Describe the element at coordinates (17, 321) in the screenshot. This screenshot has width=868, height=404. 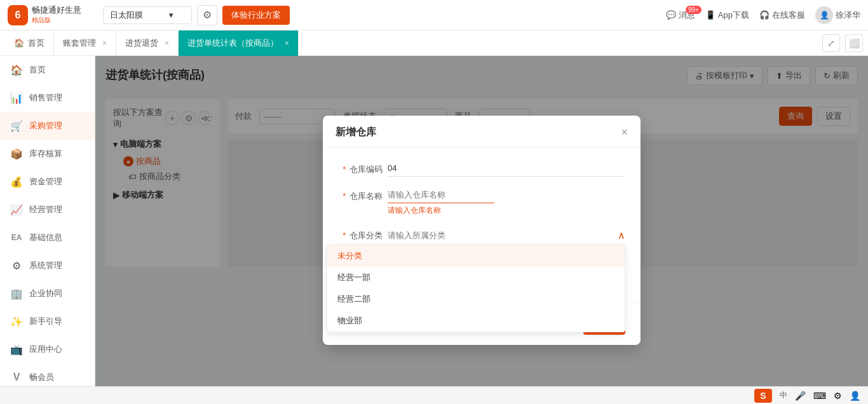
I see `guide-icon: ✨` at that location.